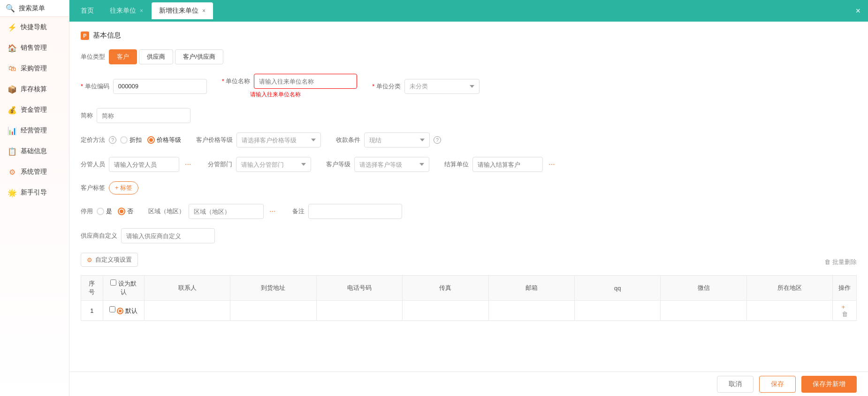 The image size is (868, 396). What do you see at coordinates (845, 314) in the screenshot?
I see `row-delete-btn: 🗑` at bounding box center [845, 314].